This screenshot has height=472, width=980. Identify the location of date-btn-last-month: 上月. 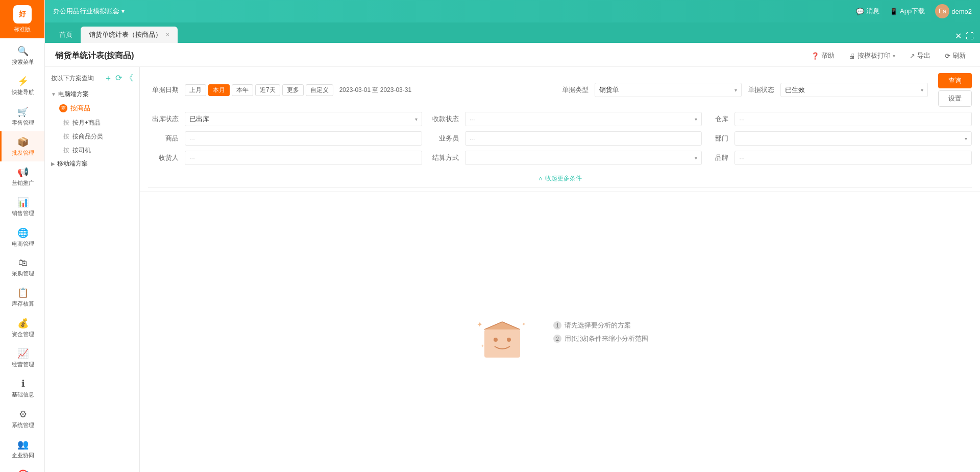
(195, 90).